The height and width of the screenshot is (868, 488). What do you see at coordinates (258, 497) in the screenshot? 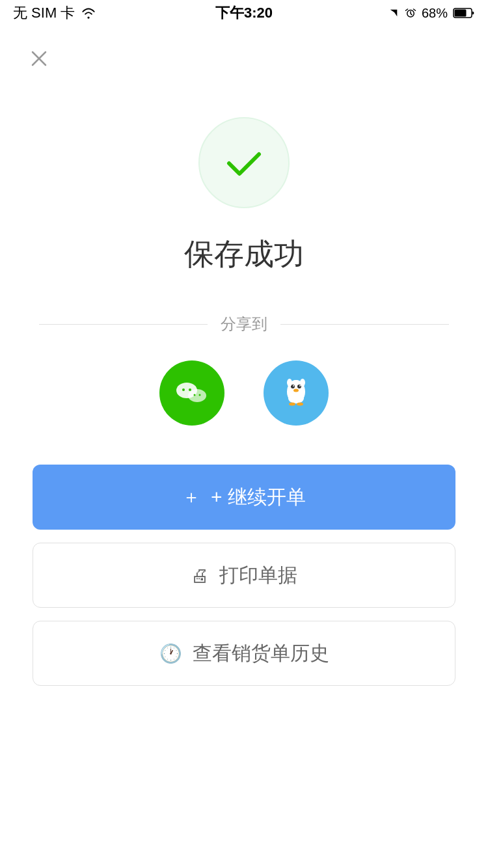
I see `continue-label: + 继续开单` at bounding box center [258, 497].